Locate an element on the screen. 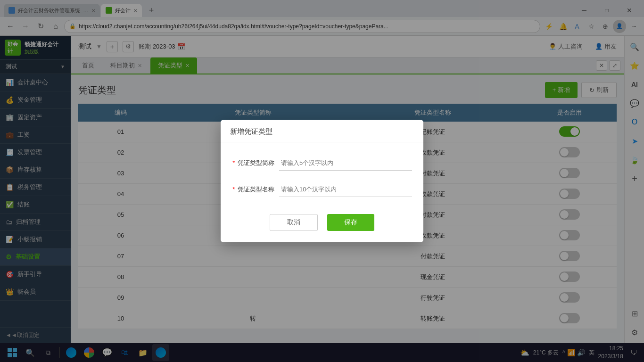 Image resolution: width=644 pixels, height=362 pixels. dialog-header: 新增凭证类型 is located at coordinates (322, 131).